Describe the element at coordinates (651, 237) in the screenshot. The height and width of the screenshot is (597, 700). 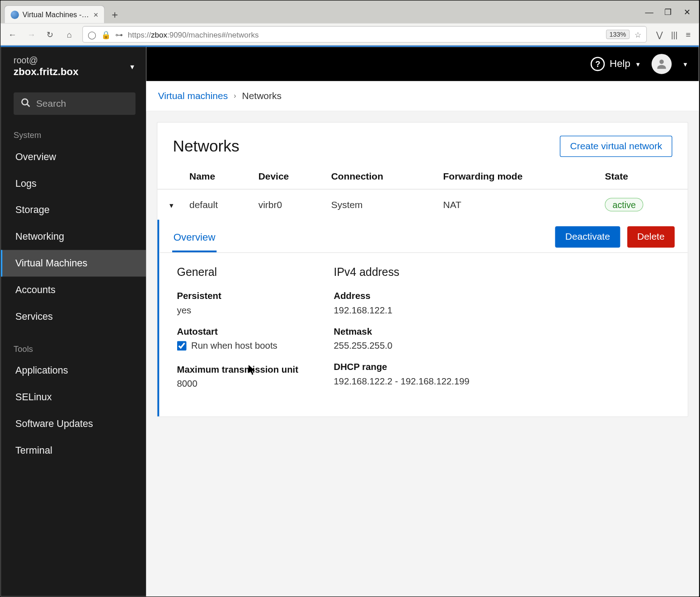
I see `delete-button: Delete` at that location.